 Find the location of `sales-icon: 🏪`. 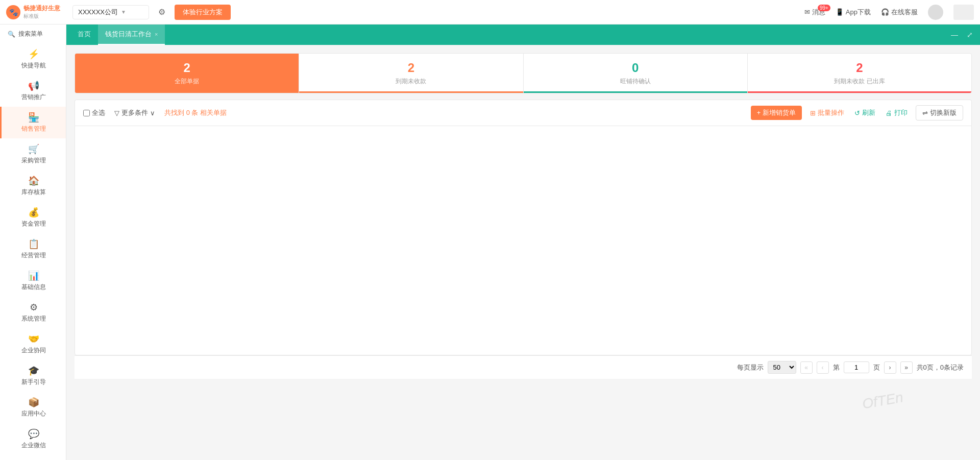

sales-icon: 🏪 is located at coordinates (34, 117).